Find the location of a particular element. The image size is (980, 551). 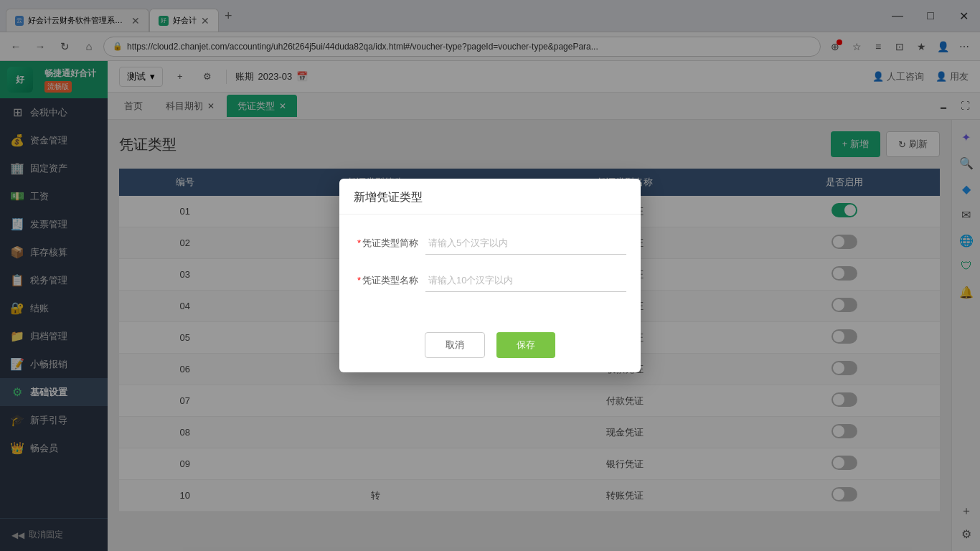

add-voucher-type-modal: 新增凭证类型 *凭证类型简称 *凭证类型名称 取消 保存 is located at coordinates (490, 276).